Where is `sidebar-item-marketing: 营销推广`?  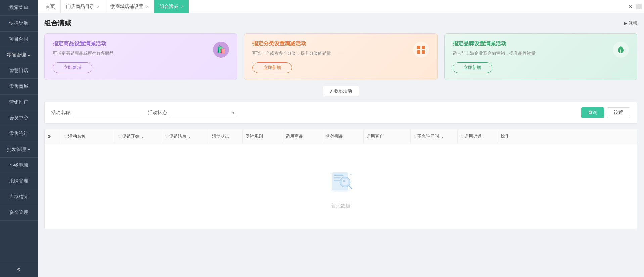
sidebar-item-marketing: 营销推广 is located at coordinates (19, 103).